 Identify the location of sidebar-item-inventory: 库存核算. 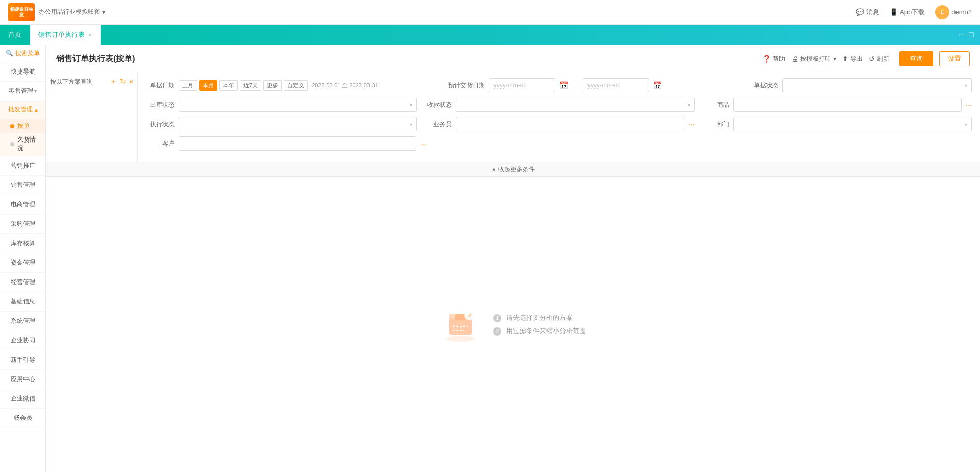
(22, 244).